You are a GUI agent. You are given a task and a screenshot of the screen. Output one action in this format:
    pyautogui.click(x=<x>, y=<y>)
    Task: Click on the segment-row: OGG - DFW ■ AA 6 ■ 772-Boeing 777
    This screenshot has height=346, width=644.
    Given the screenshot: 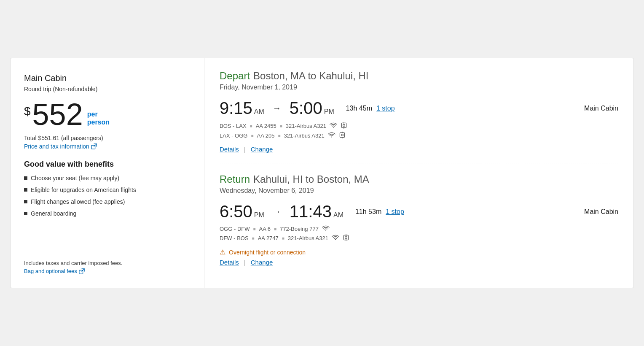 What is the action you would take?
    pyautogui.click(x=419, y=229)
    